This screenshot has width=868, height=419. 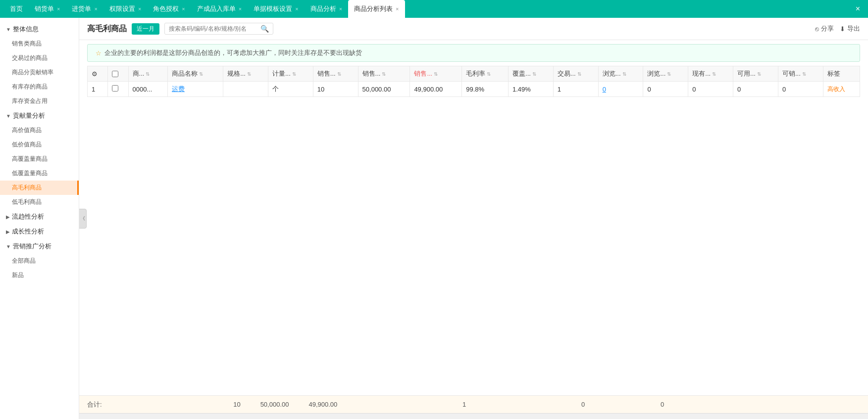 I want to click on sidebar-item-stock-capital: 库存资金占用, so click(x=40, y=101).